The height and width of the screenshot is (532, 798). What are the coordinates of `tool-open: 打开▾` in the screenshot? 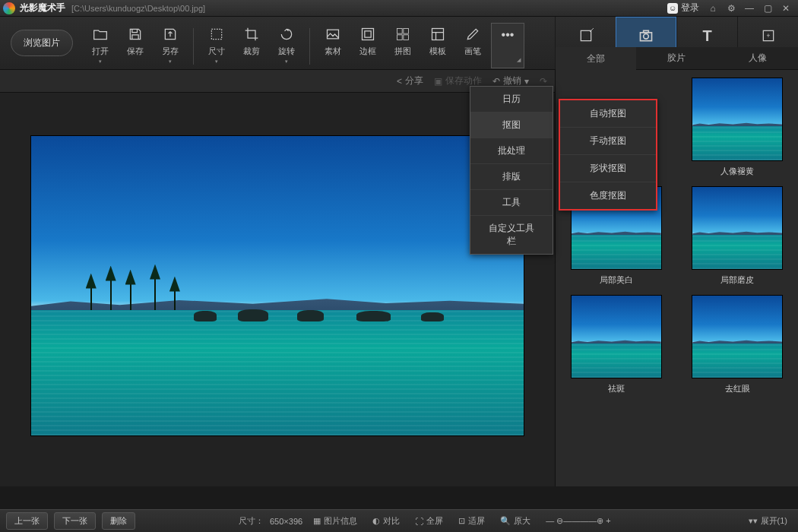 It's located at (100, 46).